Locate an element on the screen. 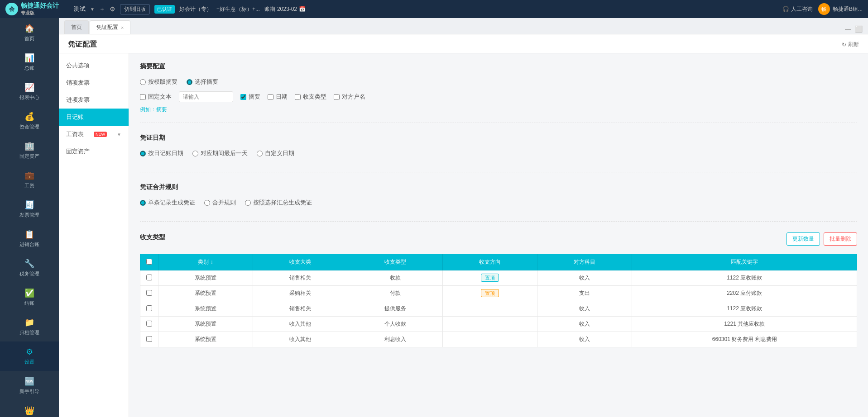  fixed-text-checkbox-label: 固定文本 is located at coordinates (156, 97).